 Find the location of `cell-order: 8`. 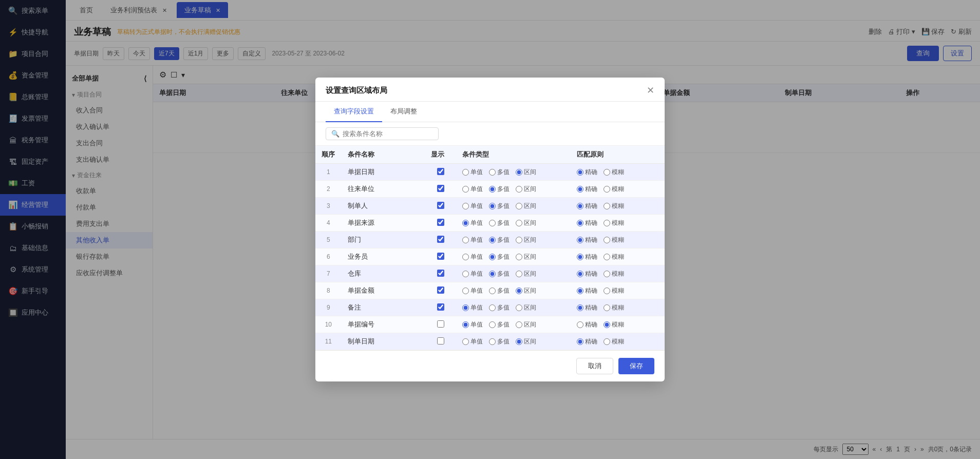

cell-order: 8 is located at coordinates (329, 291).